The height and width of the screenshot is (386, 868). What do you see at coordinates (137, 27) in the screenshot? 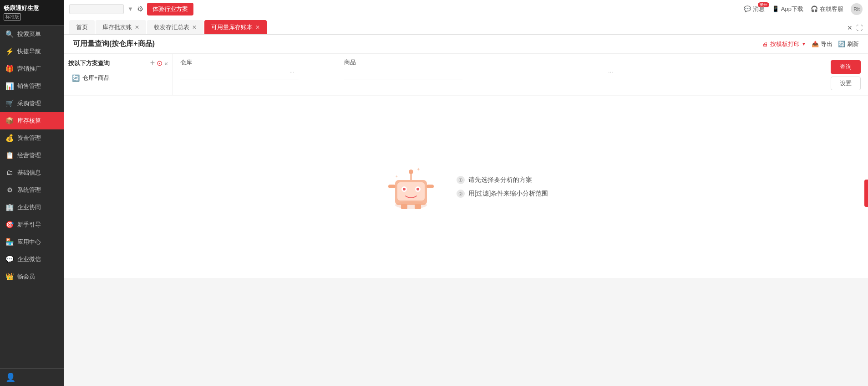
I see `close-tab-batch: ✕` at bounding box center [137, 27].